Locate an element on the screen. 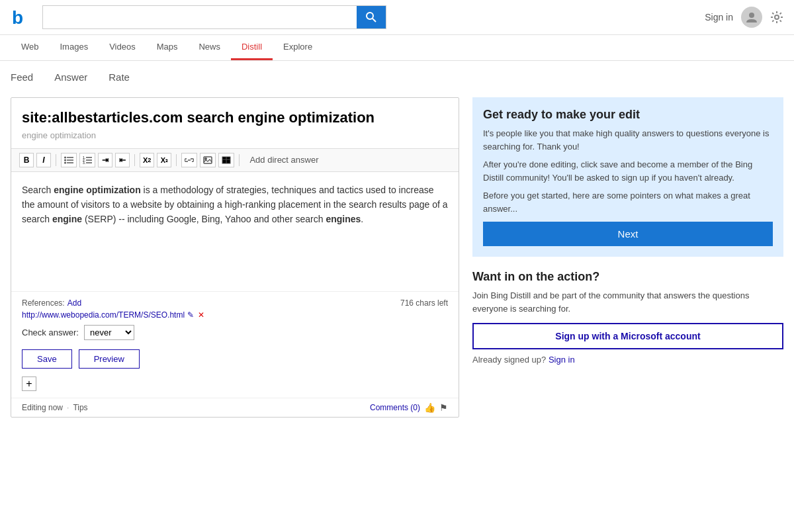 This screenshot has width=794, height=532. edit-reference-icon: ✎ is located at coordinates (191, 315).